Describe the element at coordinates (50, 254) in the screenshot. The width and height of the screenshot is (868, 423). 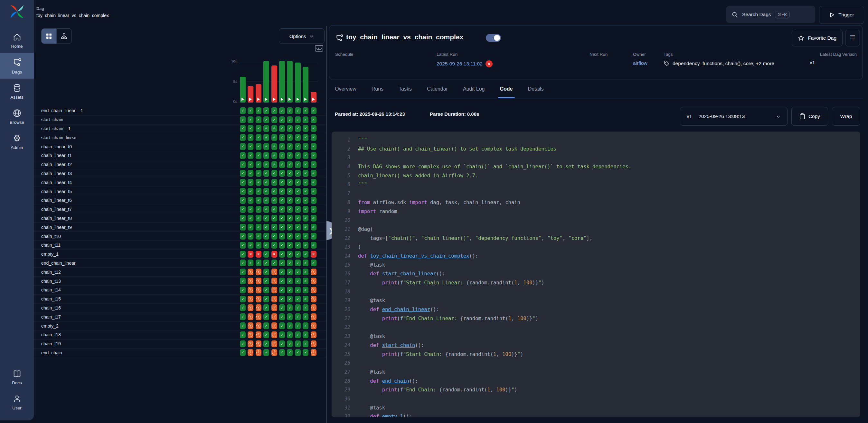
I see `task-name: empty_1` at that location.